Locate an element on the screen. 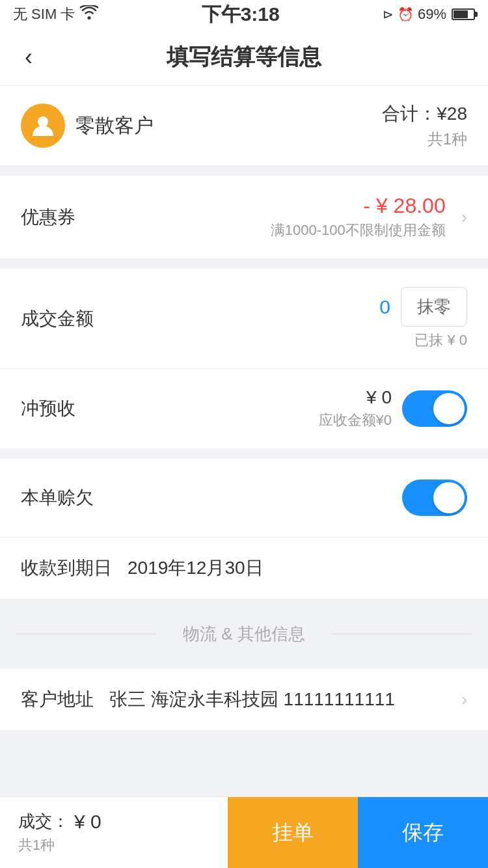 The image size is (488, 868). coupon-discount: - ¥ 28.00 满1000-100不限制使用金额 is located at coordinates (358, 217).